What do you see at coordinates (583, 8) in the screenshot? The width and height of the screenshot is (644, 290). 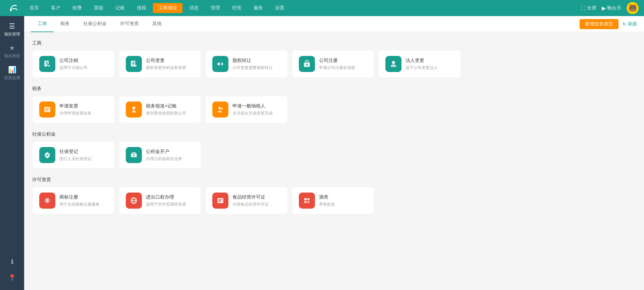 I see `fullscreen-icon: ⛶` at bounding box center [583, 8].